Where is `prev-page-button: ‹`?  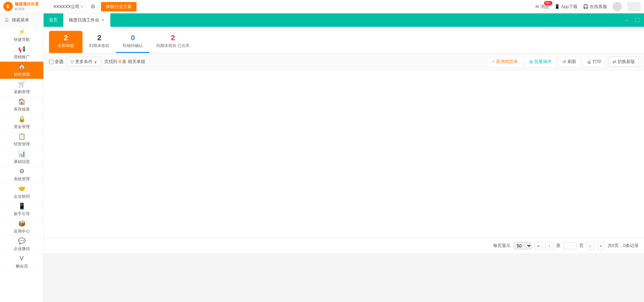
prev-page-button: ‹ is located at coordinates (549, 246).